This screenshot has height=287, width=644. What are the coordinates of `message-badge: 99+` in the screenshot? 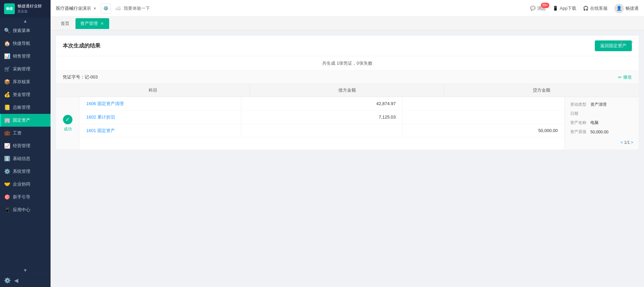 It's located at (545, 5).